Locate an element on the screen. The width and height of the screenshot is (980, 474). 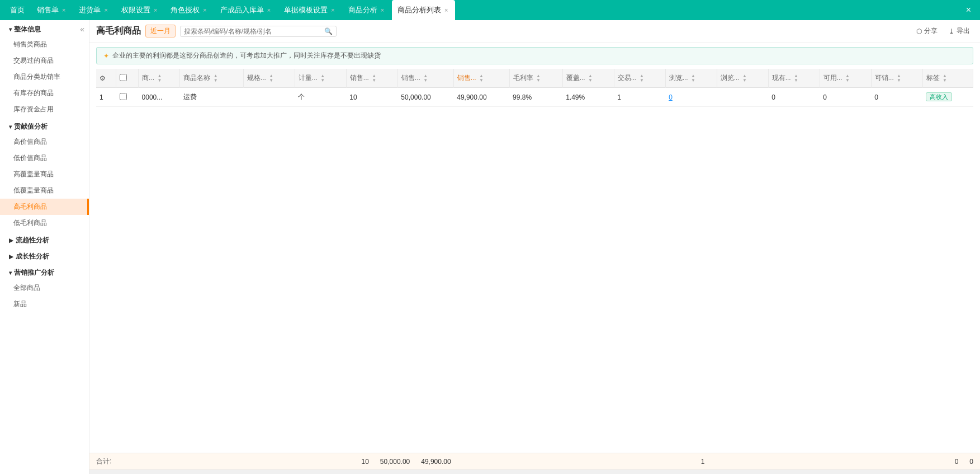
sidebar-item-low-coverage: 低覆盖量商品 is located at coordinates (45, 190).